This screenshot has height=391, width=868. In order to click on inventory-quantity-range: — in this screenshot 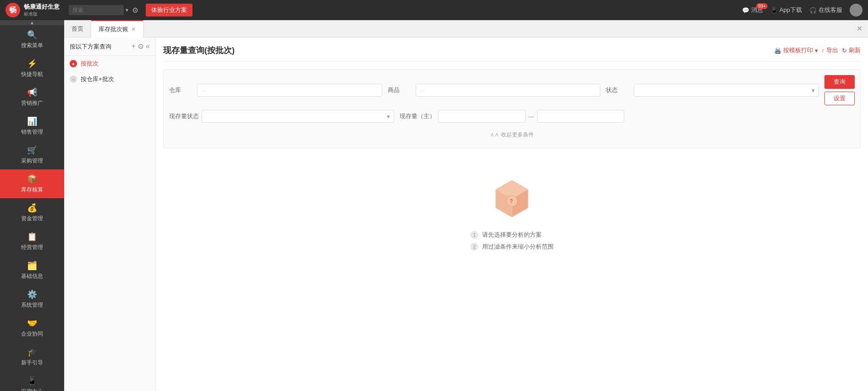, I will do `click(532, 116)`.